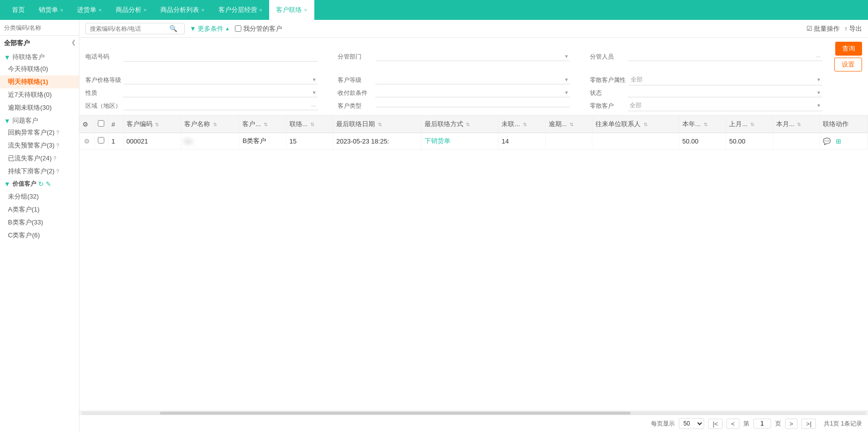 The image size is (868, 432). What do you see at coordinates (725, 106) in the screenshot?
I see `retail-customer-select: 全部 ▾` at bounding box center [725, 106].